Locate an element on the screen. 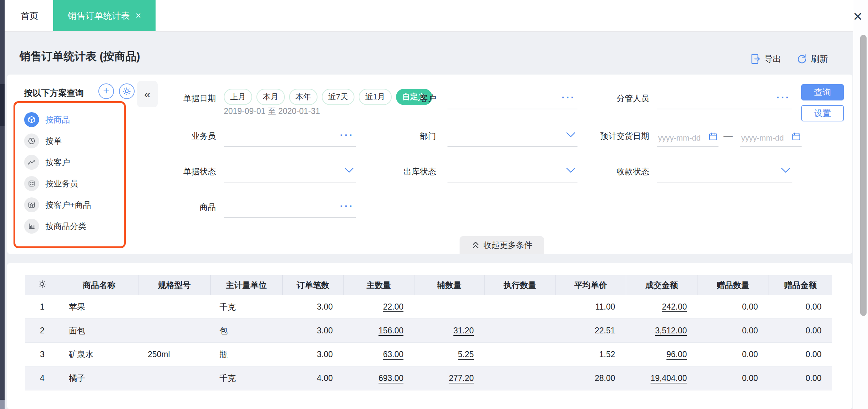  payment-status-select is located at coordinates (725, 174).